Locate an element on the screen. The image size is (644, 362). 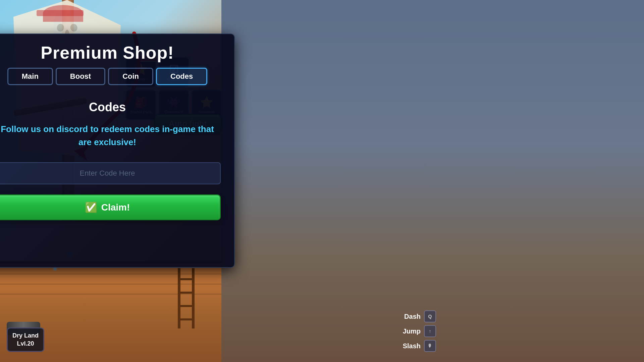
codes-section-title: Codes is located at coordinates (110, 107).